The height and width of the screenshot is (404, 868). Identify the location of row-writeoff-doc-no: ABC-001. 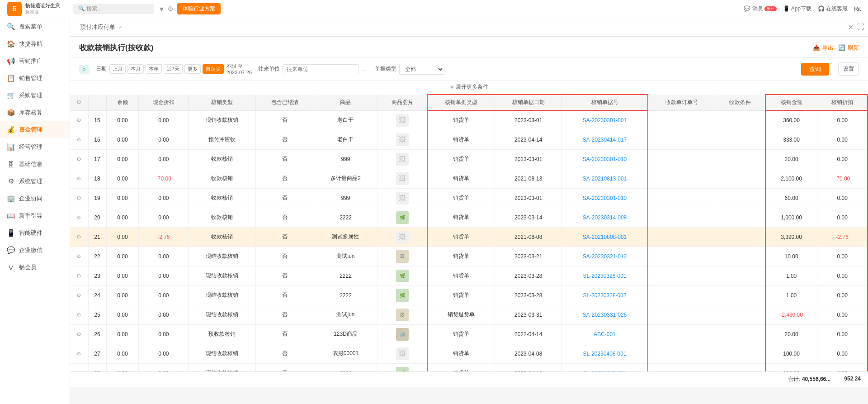
(605, 334).